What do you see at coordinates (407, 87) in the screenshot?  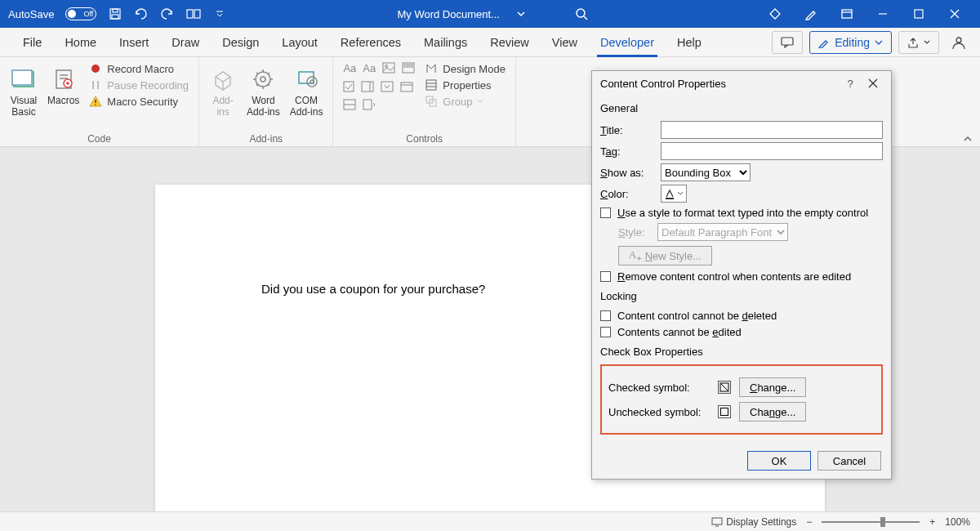 I see `datepicker-control-icon` at bounding box center [407, 87].